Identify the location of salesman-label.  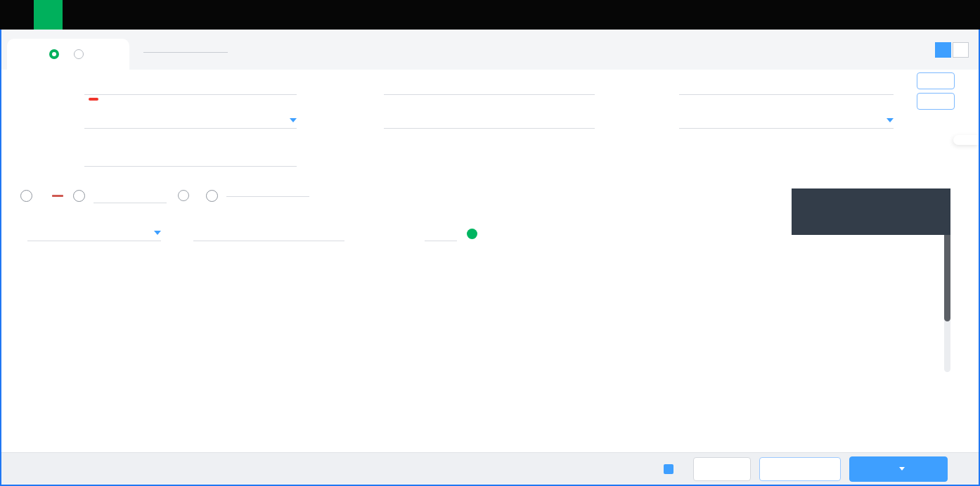
(638, 93).